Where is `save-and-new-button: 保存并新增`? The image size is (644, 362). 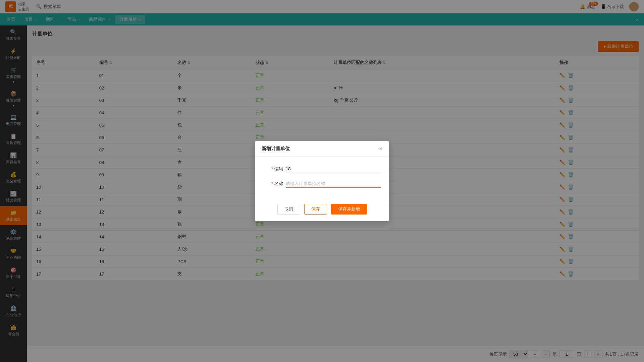 save-and-new-button: 保存并新增 is located at coordinates (349, 209).